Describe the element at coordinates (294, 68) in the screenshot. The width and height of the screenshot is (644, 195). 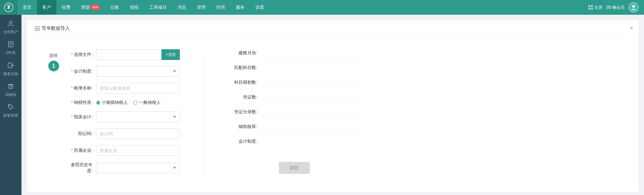
I see `match-subjects-row: 匹配科目数:` at that location.